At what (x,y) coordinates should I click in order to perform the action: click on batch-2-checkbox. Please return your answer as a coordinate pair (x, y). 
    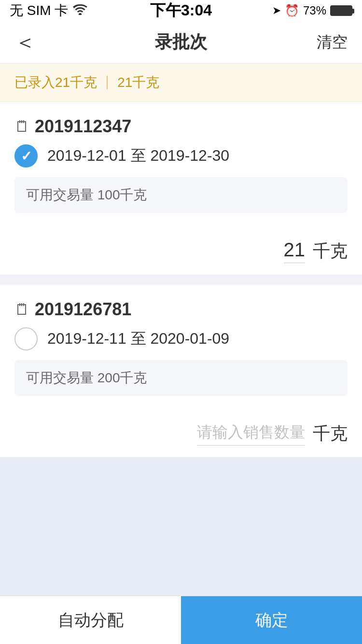
    Looking at the image, I should click on (26, 339).